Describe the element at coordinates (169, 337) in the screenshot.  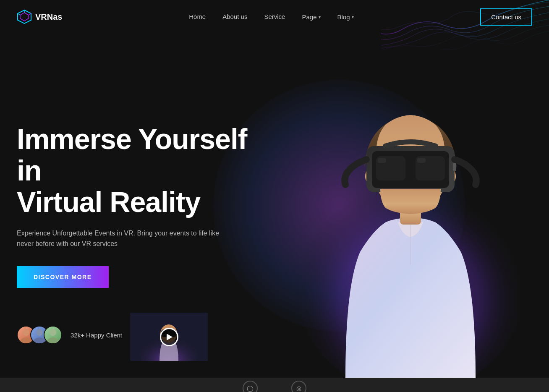
I see `video-thumbnail` at that location.